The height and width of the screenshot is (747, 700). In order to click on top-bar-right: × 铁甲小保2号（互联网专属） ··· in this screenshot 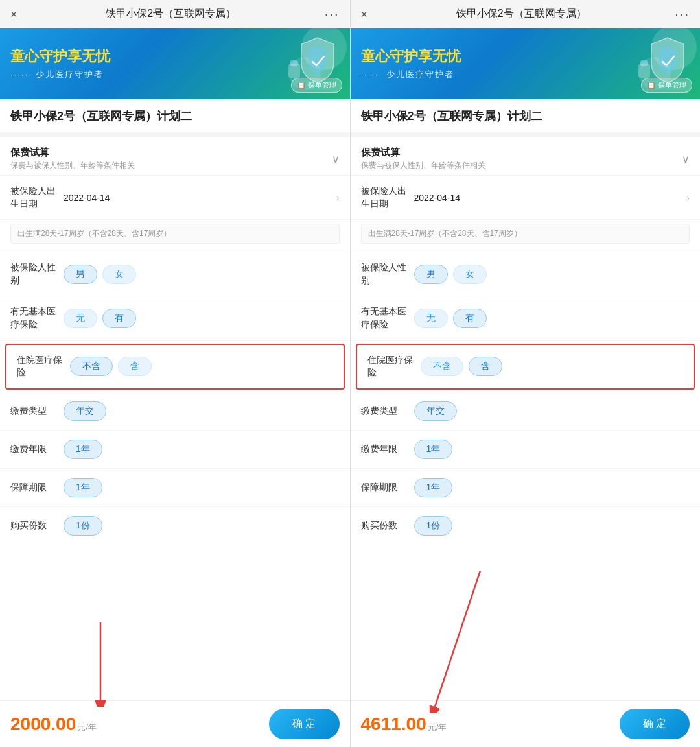, I will do `click(526, 14)`.